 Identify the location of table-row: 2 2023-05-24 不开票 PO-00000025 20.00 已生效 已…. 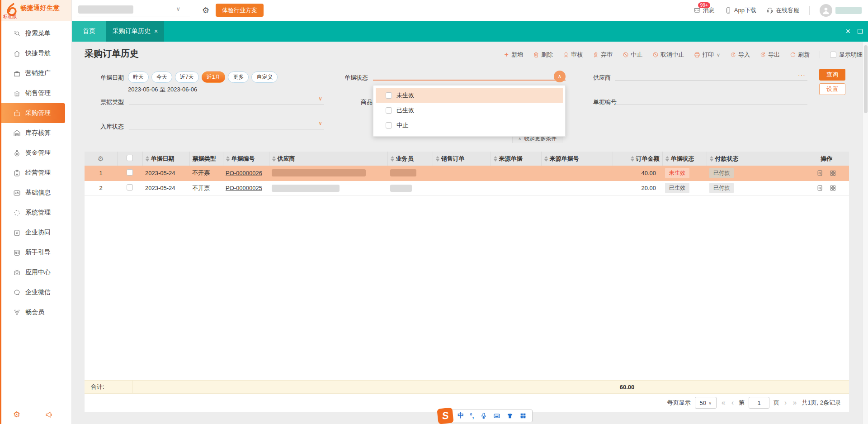
(467, 188).